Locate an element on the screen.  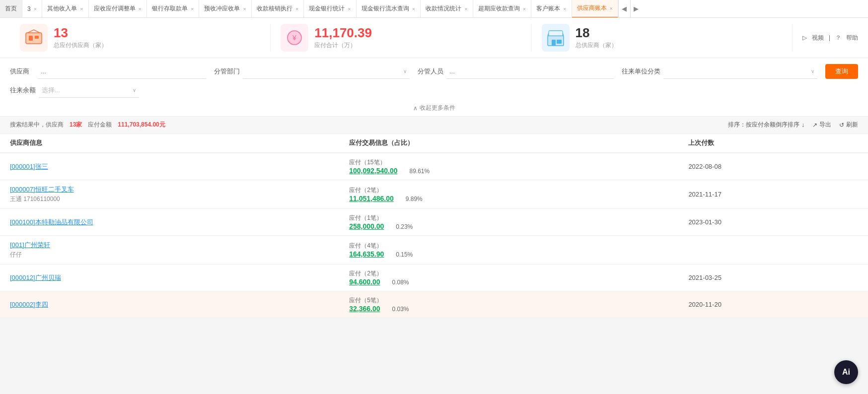
trans-row-5: 94,600.00 0.08% is located at coordinates (518, 282).